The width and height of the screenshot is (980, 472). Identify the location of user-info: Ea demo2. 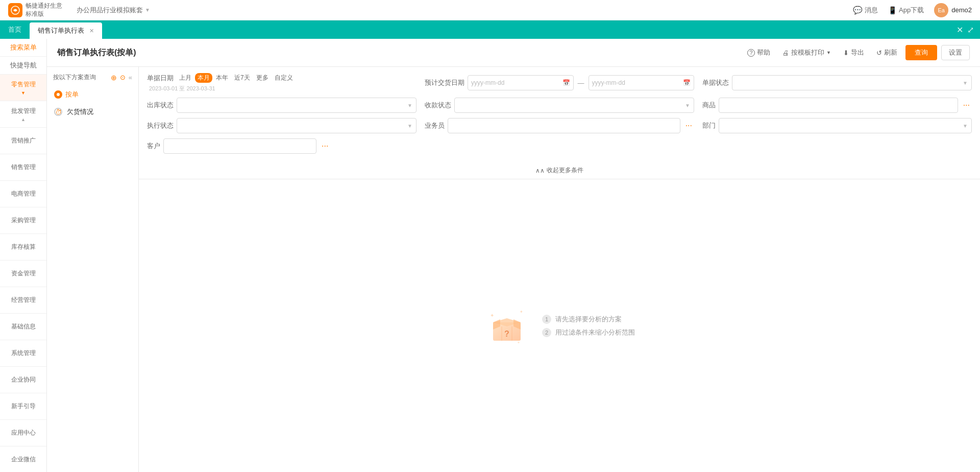
(953, 10).